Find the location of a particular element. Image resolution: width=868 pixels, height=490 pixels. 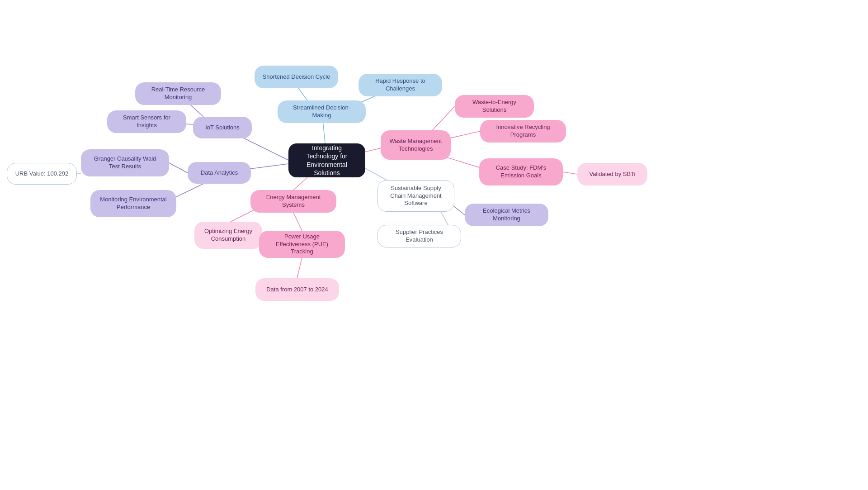

monitoring-env-label: Monitoring Environmental Performance is located at coordinates (133, 204).